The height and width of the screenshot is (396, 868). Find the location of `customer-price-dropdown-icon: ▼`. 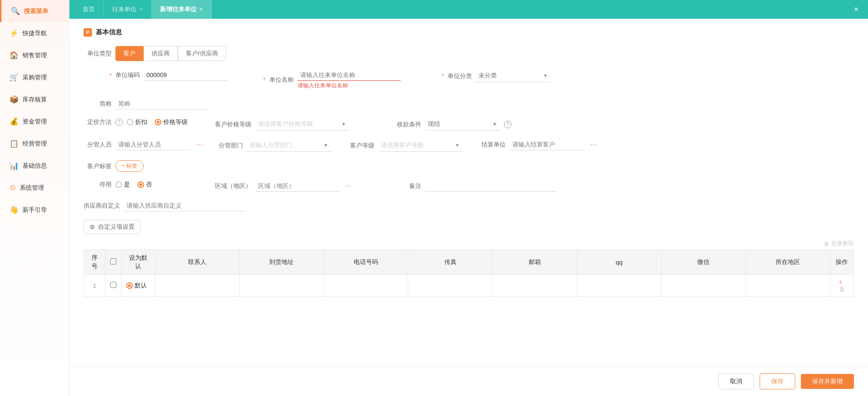

customer-price-dropdown-icon: ▼ is located at coordinates (343, 124).